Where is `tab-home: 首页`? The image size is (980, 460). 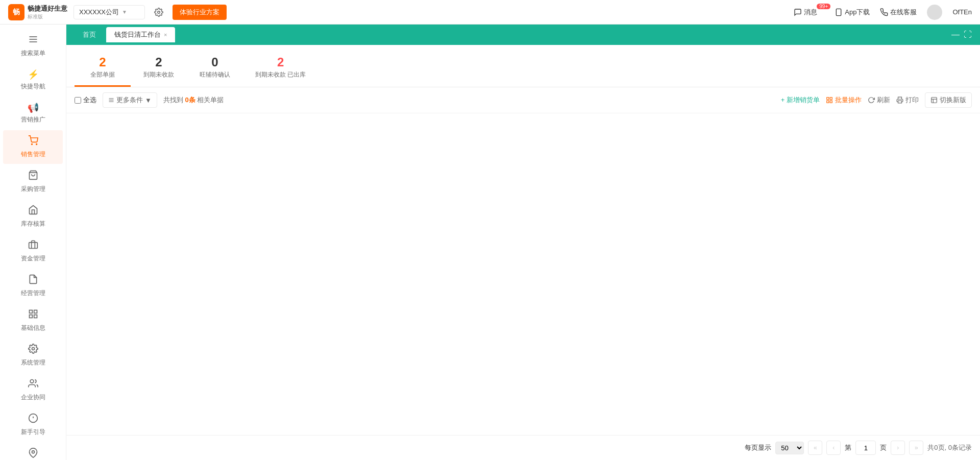 tab-home: 首页 is located at coordinates (89, 35).